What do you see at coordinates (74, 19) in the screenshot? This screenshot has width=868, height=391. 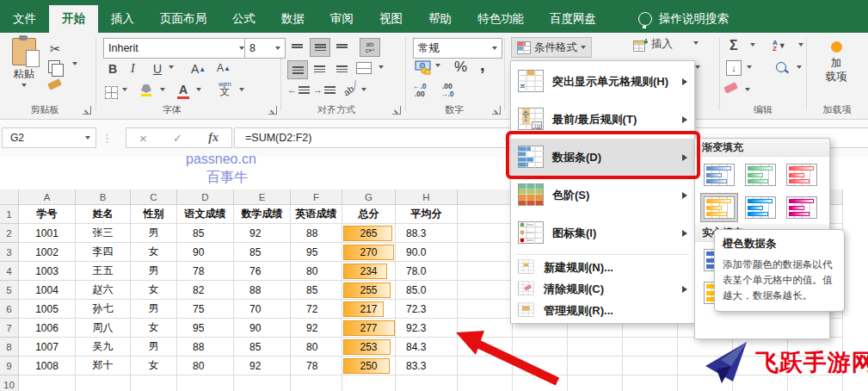 I see `tab-开始: 开始` at bounding box center [74, 19].